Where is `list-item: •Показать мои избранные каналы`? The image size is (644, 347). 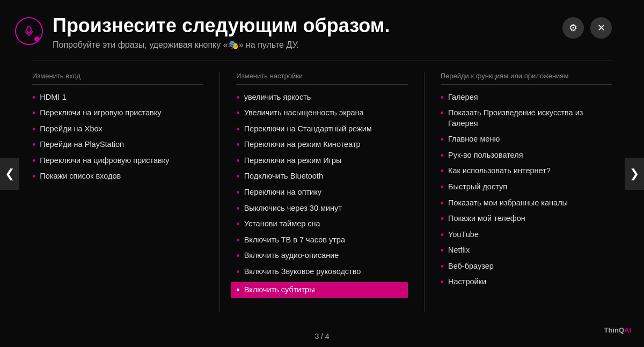
list-item: •Показать мои избранные каналы is located at coordinates (526, 203).